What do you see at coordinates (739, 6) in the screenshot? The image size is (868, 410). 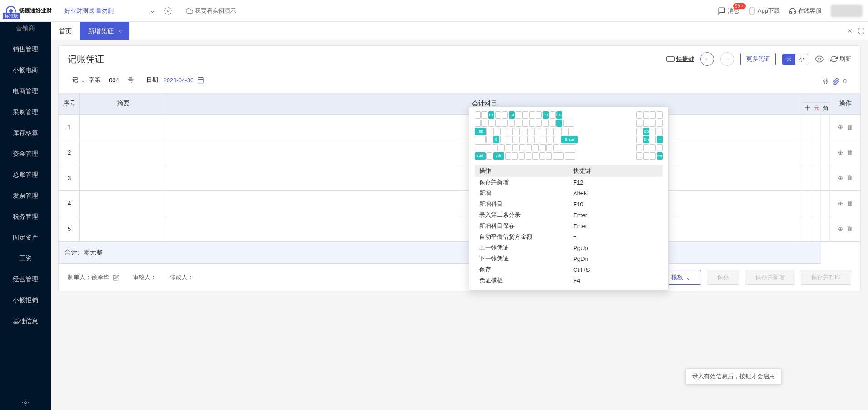 I see `message-badge: 99 +` at bounding box center [739, 6].